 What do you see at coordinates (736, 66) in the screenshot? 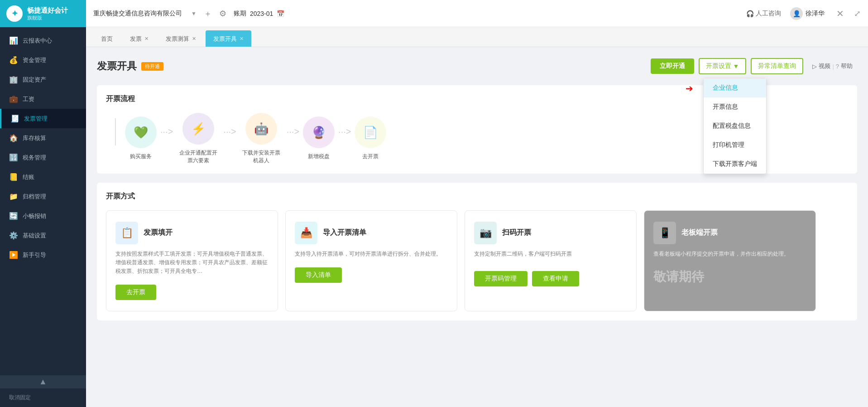
I see `settings-chevron-icon: ▼` at bounding box center [736, 66].